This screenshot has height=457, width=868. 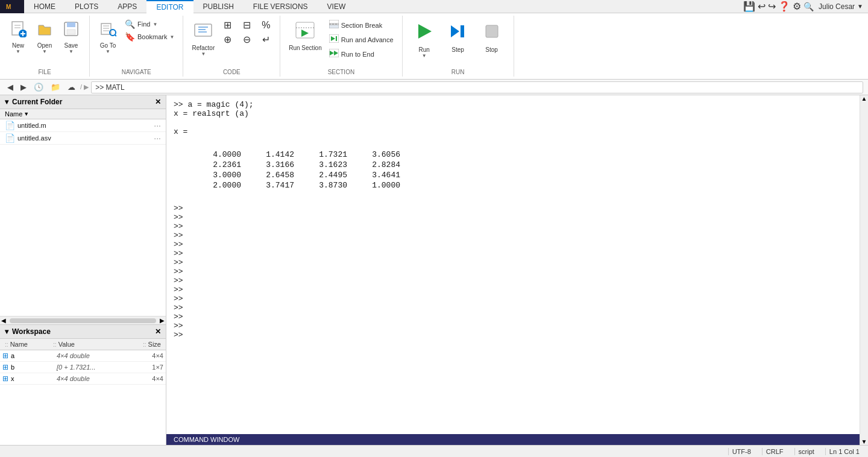 I want to click on list-item: 📄 untitled.m ···, so click(x=83, y=125).